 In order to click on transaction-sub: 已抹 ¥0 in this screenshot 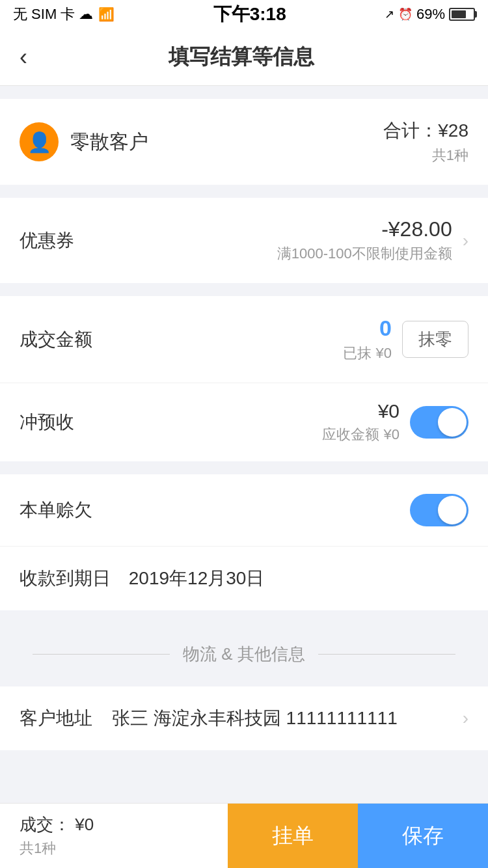, I will do `click(367, 353)`.